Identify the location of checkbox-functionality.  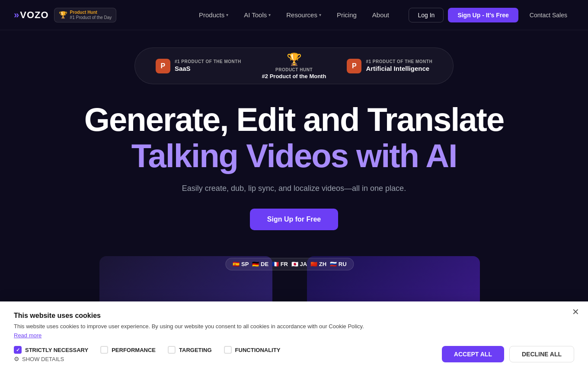
(228, 350).